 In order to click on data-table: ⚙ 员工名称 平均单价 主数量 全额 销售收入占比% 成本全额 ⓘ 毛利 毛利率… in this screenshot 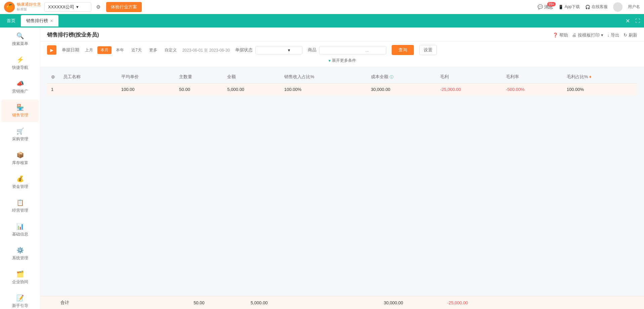, I will do `click(342, 83)`.